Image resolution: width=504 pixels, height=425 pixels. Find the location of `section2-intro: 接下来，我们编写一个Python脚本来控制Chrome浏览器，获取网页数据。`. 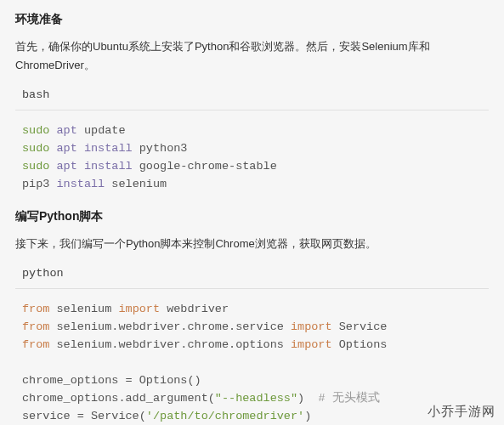

section2-intro: 接下来，我们编写一个Python脚本来控制Chrome浏览器，获取网页数据。 is located at coordinates (252, 244).